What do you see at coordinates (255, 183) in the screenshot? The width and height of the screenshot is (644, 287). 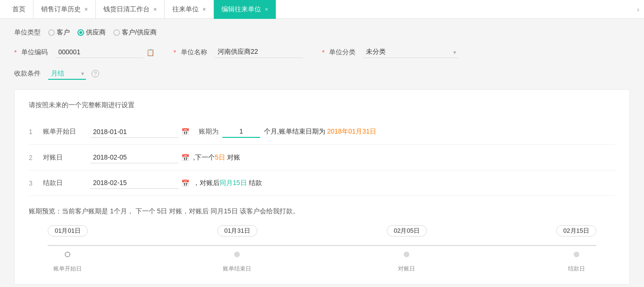 I see `row-3-suffix-3: 结款` at bounding box center [255, 183].